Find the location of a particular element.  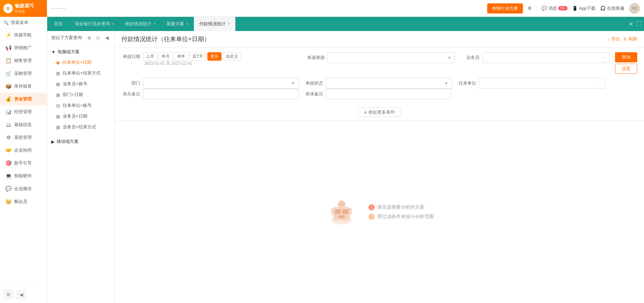

tab-expand-btn: ⛶ is located at coordinates (639, 24).